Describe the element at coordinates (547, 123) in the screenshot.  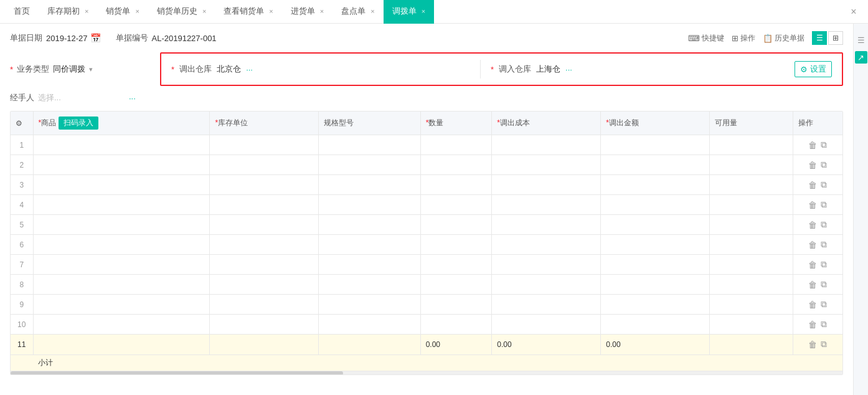
I see `col-cost: *调出成本` at that location.